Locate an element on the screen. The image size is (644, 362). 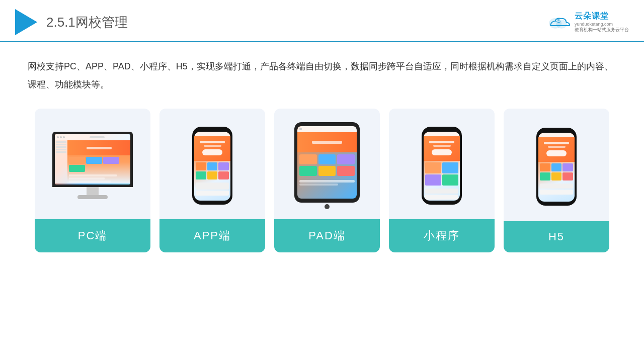
card-app: APP端 is located at coordinates (212, 180).